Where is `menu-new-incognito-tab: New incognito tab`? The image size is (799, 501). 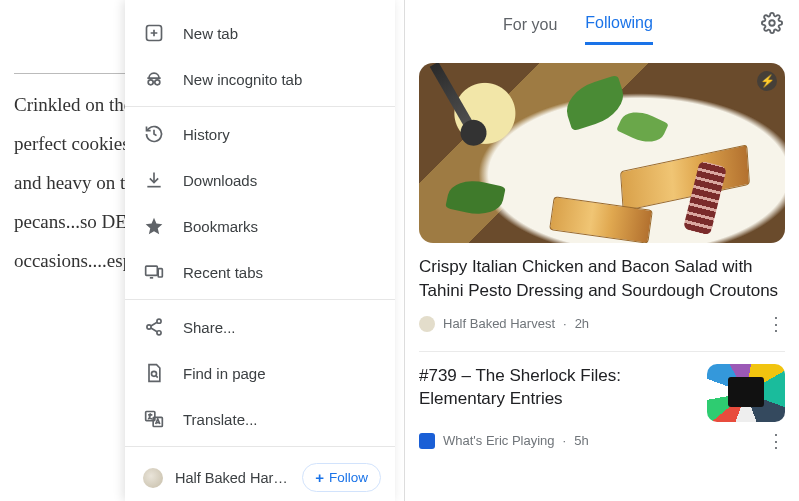 menu-new-incognito-tab: New incognito tab is located at coordinates (260, 79).